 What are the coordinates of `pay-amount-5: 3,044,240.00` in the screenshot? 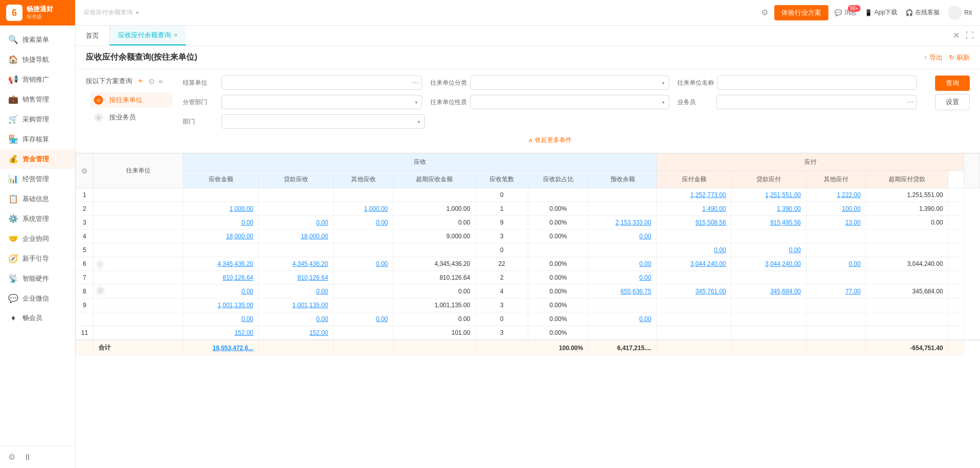 It's located at (694, 264).